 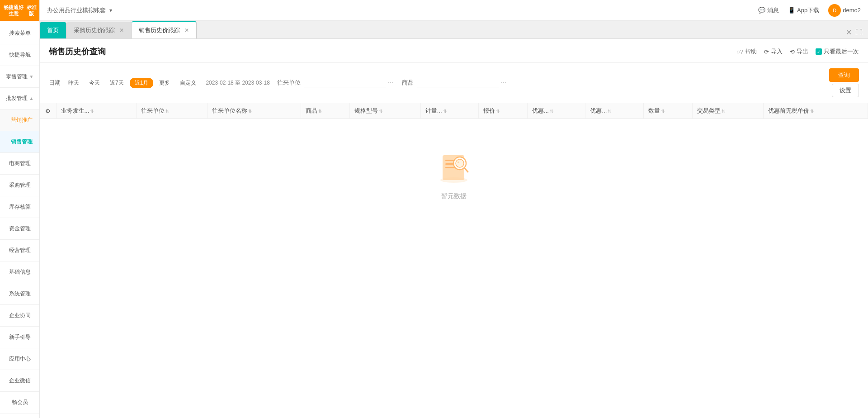 I want to click on th-unit: 计量... ⇅, so click(x=449, y=111).